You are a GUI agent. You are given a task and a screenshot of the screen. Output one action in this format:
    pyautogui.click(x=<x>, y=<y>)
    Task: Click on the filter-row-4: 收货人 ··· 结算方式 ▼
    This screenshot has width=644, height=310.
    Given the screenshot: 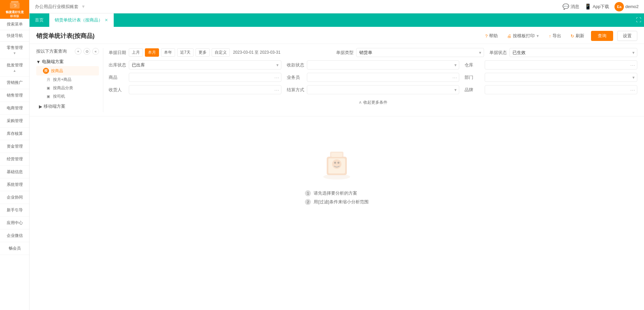 What is the action you would take?
    pyautogui.click(x=373, y=90)
    